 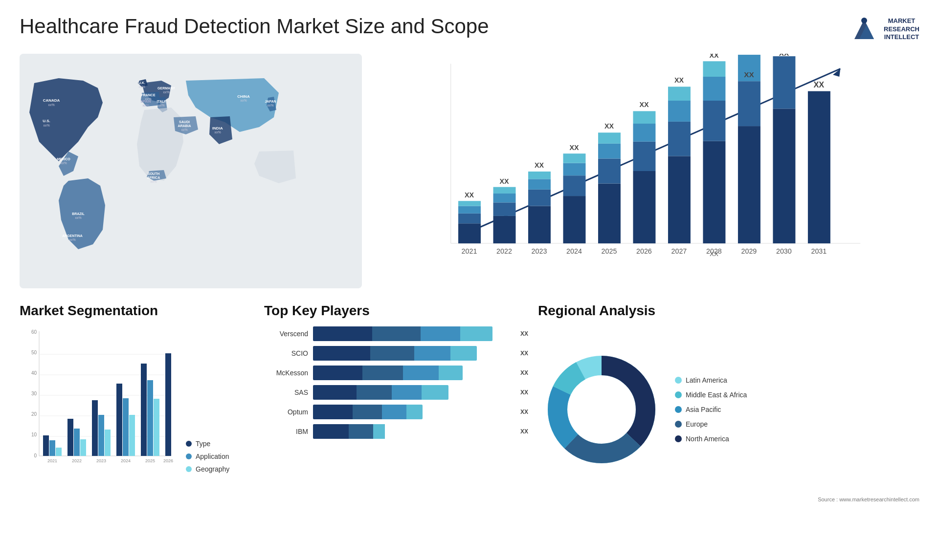 I want to click on player-name-optum: Optum, so click(x=286, y=412).